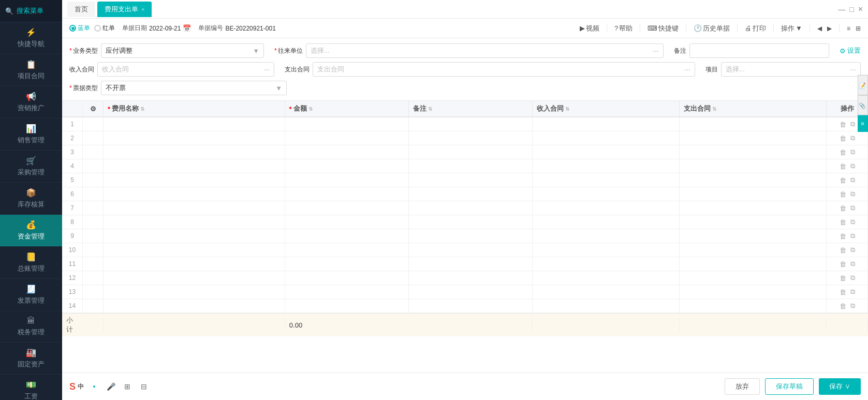  Describe the element at coordinates (465, 236) in the screenshot. I see `table-row: 9 🗑 ⧉` at that location.